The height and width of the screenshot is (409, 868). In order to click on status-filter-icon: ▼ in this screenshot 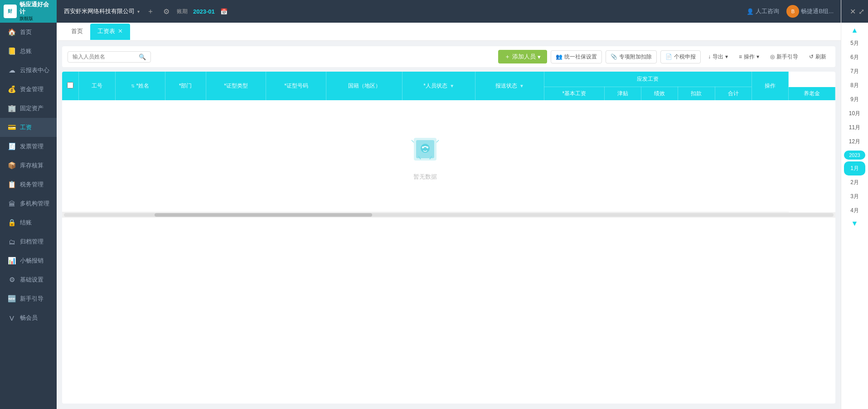, I will do `click(452, 86)`.